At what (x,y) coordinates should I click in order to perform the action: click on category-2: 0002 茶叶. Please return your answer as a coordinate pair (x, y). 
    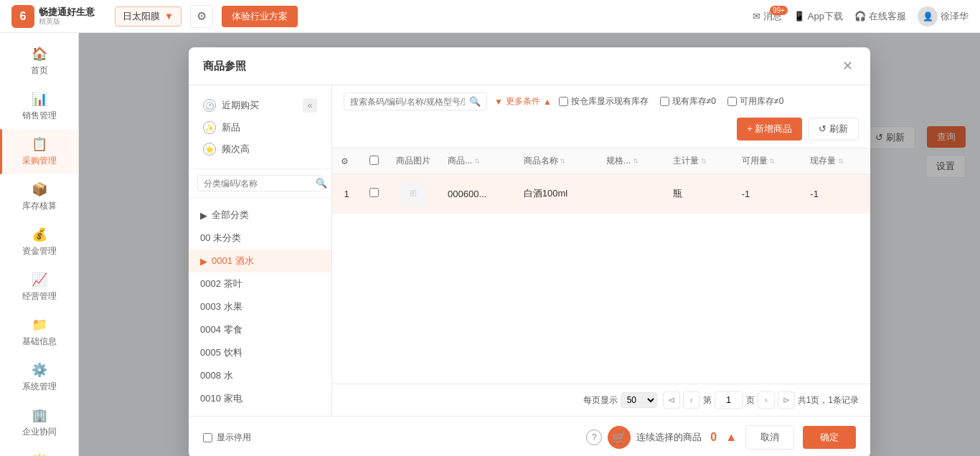
    Looking at the image, I should click on (260, 284).